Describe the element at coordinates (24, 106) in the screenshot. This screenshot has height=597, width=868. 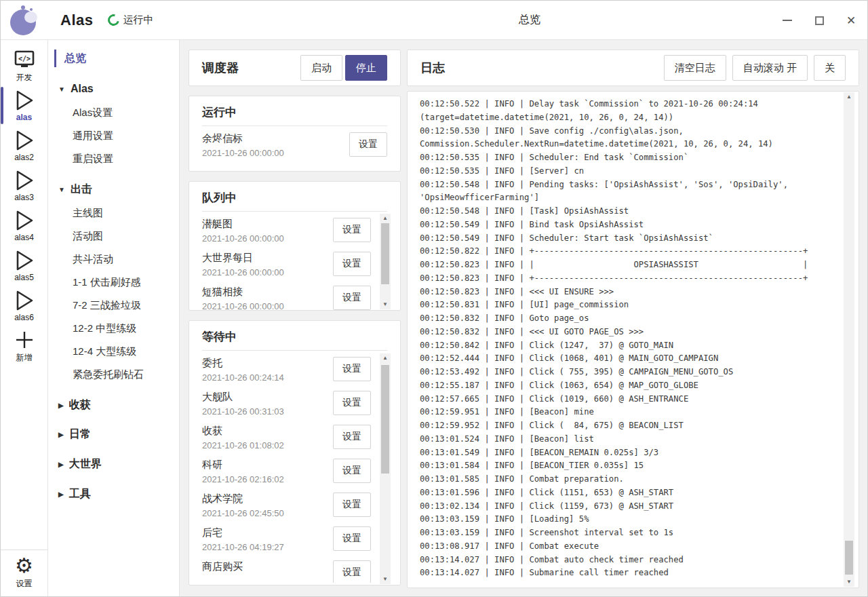
I see `rail-item-alas: alas` at that location.